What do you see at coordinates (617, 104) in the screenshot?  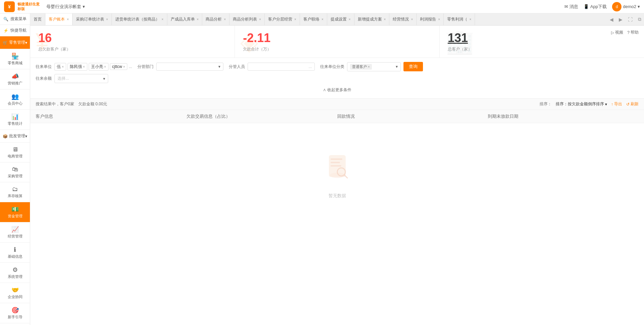 I see `export-btn: ↑ 导出` at bounding box center [617, 104].